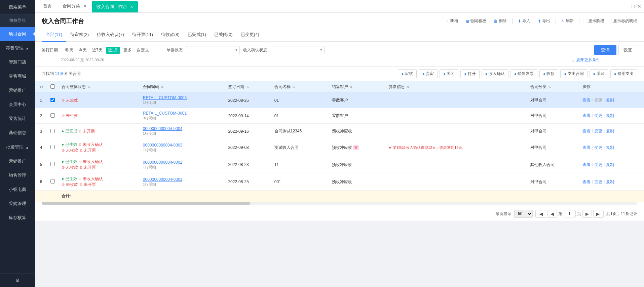  Describe the element at coordinates (52, 116) in the screenshot. I see `row2-checkbox` at that location.